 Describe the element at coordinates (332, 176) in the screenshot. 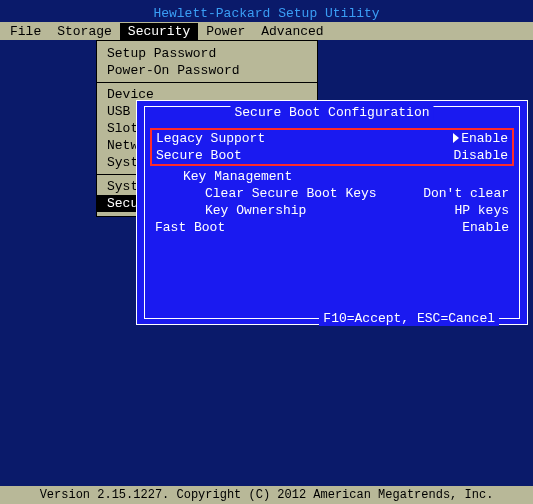

I see `row-key-management: Key Management` at that location.